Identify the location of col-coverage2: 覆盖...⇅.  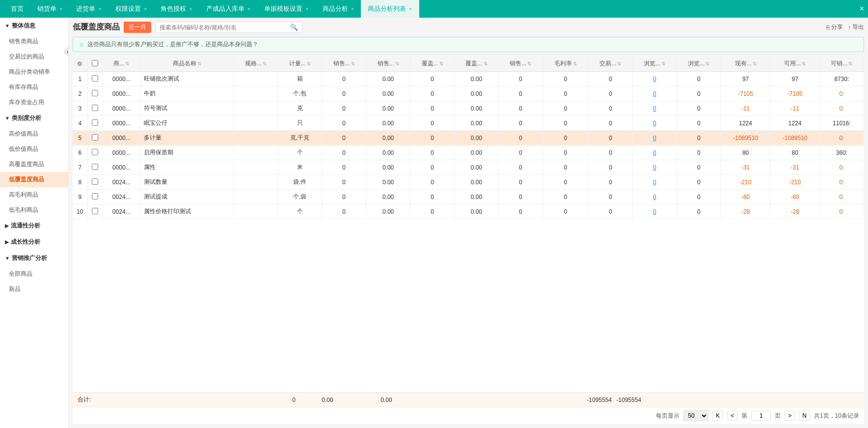
(477, 64).